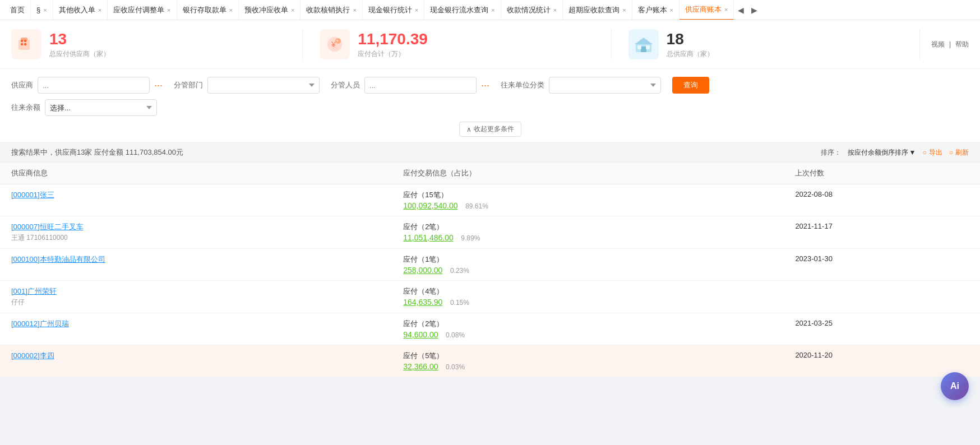 Image resolution: width=980 pixels, height=445 pixels. I want to click on nav-item-supplier-ledger: 供应商账本 ×, so click(706, 10).